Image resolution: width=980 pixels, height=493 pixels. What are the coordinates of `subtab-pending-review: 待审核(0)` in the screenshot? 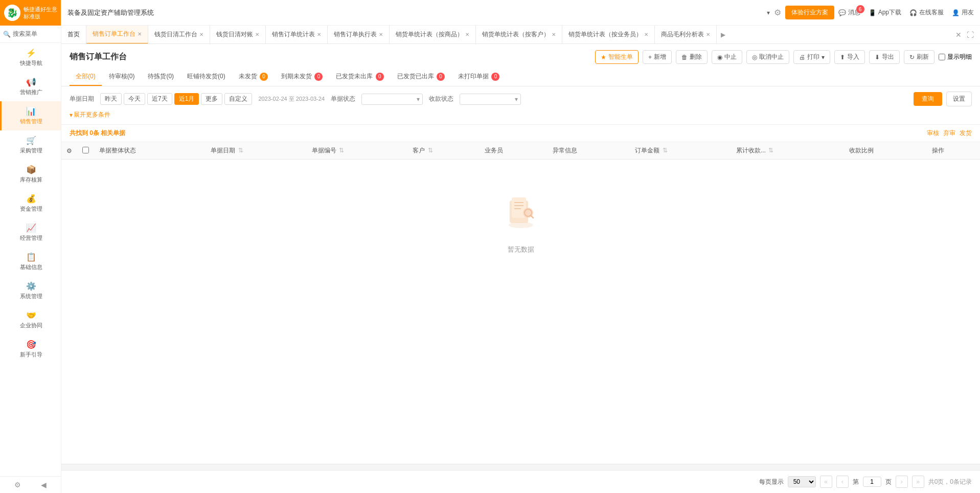 It's located at (122, 77).